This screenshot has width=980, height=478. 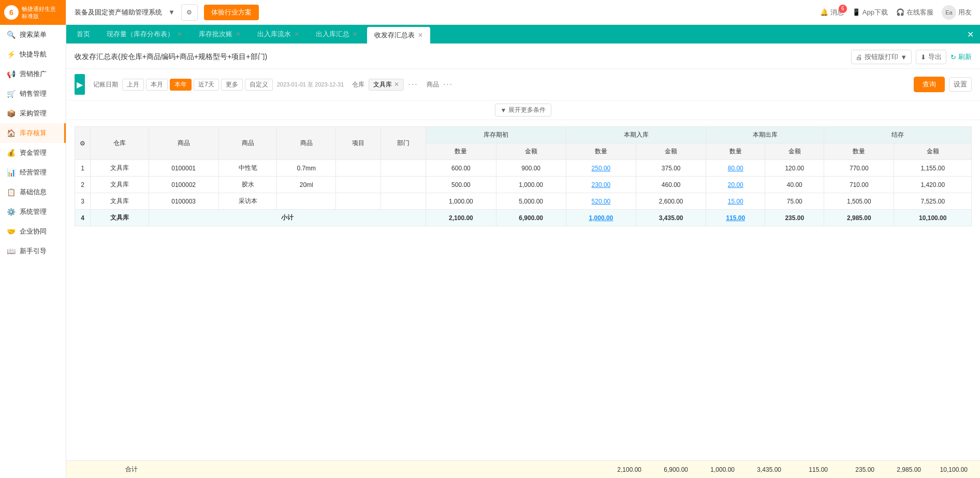 What do you see at coordinates (83, 143) in the screenshot?
I see `th-settings: ⚙` at bounding box center [83, 143].